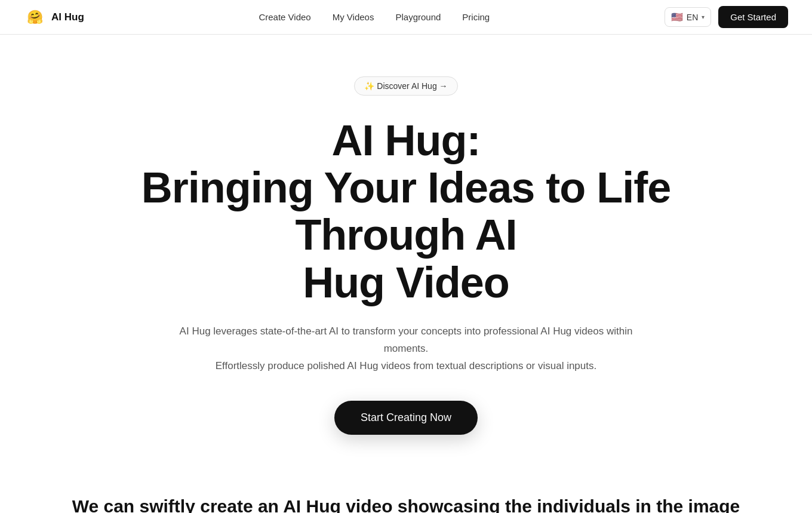 This screenshot has height=513, width=812. I want to click on navbar: 🤗 AI Hug Create Video My Videos Playgrou…, so click(406, 17).